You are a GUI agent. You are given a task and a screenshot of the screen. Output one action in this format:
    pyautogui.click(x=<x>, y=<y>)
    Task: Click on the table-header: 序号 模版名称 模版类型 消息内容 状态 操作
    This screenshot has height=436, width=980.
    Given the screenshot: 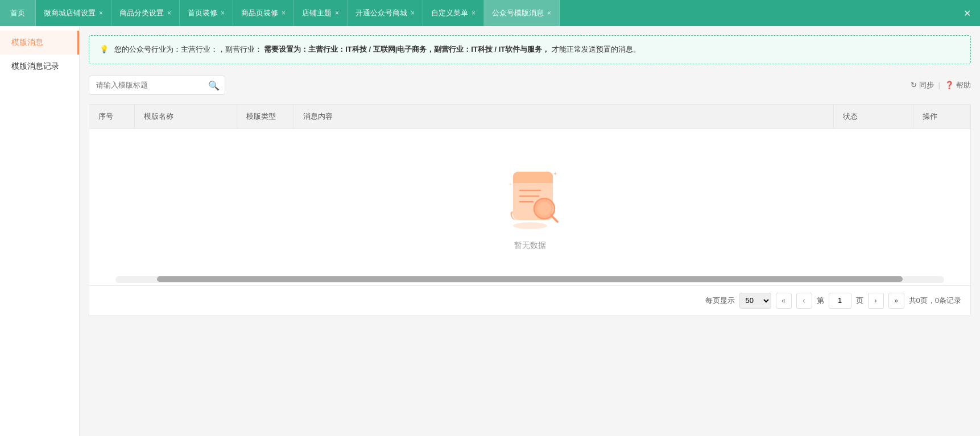 What is the action you would take?
    pyautogui.click(x=530, y=117)
    